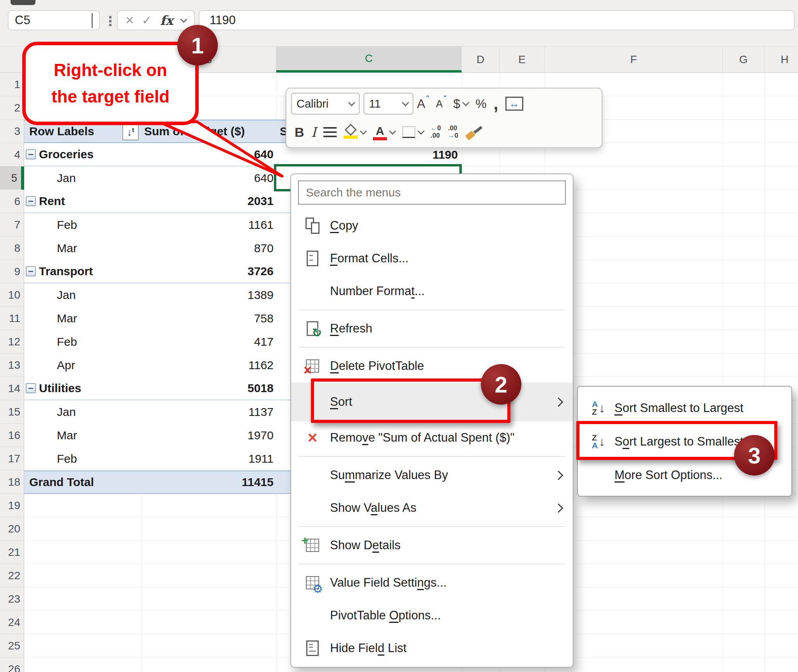 This screenshot has height=672, width=798. What do you see at coordinates (634, 59) in the screenshot?
I see `column-header-F: F` at bounding box center [634, 59].